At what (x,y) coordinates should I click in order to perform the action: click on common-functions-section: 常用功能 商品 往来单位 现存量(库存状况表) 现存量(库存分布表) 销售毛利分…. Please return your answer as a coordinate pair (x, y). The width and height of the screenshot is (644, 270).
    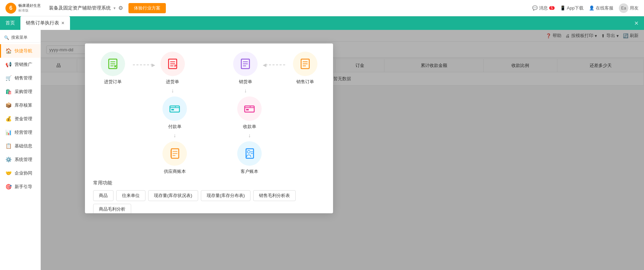
    Looking at the image, I should click on (209, 197).